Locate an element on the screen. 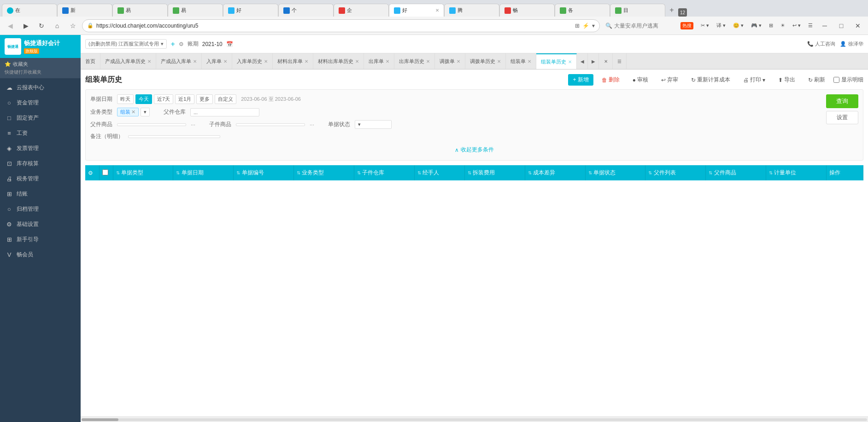 The height and width of the screenshot is (422, 868). browser-tab-1: 在 is located at coordinates (29, 10).